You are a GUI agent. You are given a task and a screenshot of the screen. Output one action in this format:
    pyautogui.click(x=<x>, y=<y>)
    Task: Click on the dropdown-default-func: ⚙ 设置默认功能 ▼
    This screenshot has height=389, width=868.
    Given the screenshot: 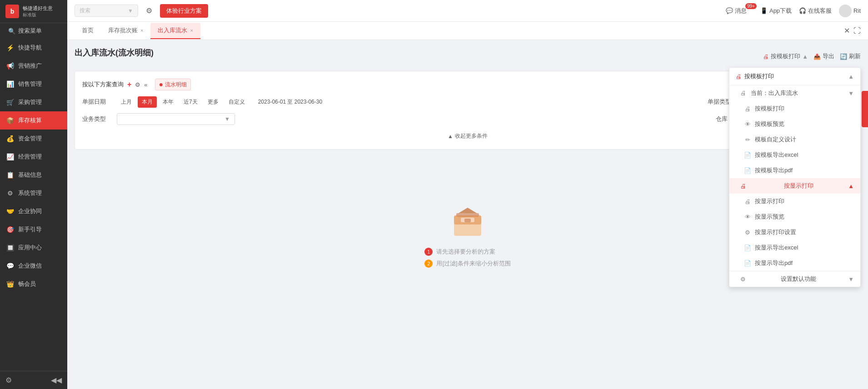 What is the action you would take?
    pyautogui.click(x=795, y=279)
    